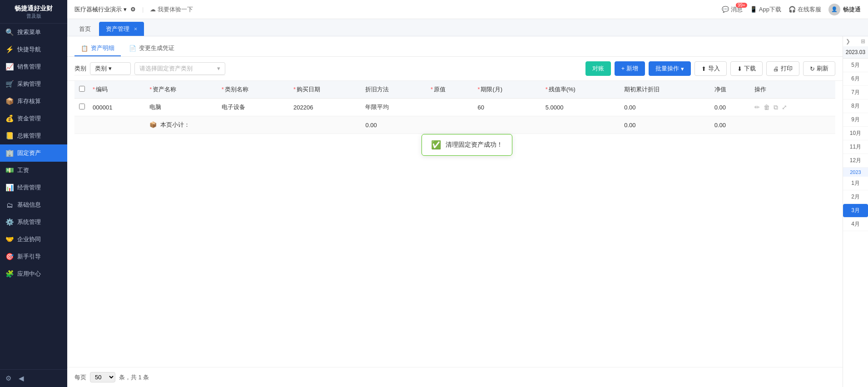 The width and height of the screenshot is (868, 387). What do you see at coordinates (863, 41) in the screenshot?
I see `calendar-expand-icon: ⊞` at bounding box center [863, 41].